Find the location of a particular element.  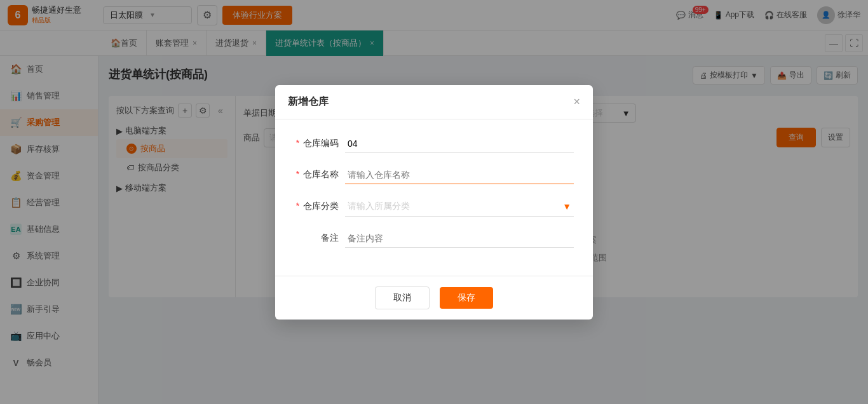

required-star-code: * is located at coordinates (297, 143).